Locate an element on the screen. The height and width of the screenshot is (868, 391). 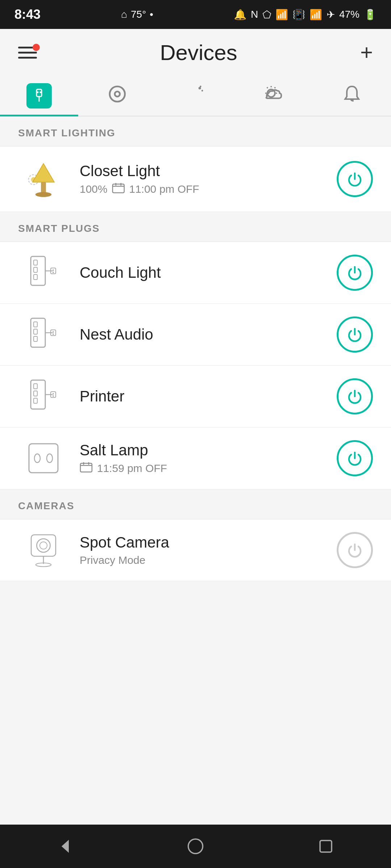
status-time: 8:43 is located at coordinates (28, 14).